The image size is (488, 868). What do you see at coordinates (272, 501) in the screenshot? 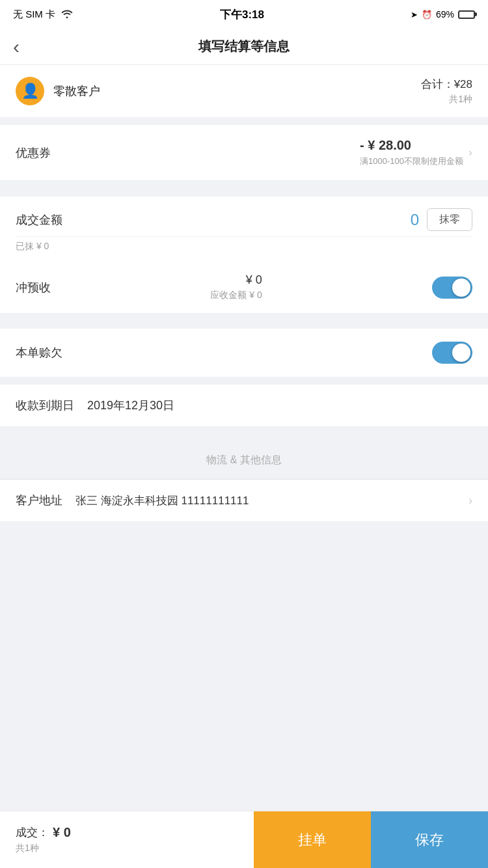
I see `address-value: 张三 海淀永丰科技园 11111111111` at bounding box center [272, 501].